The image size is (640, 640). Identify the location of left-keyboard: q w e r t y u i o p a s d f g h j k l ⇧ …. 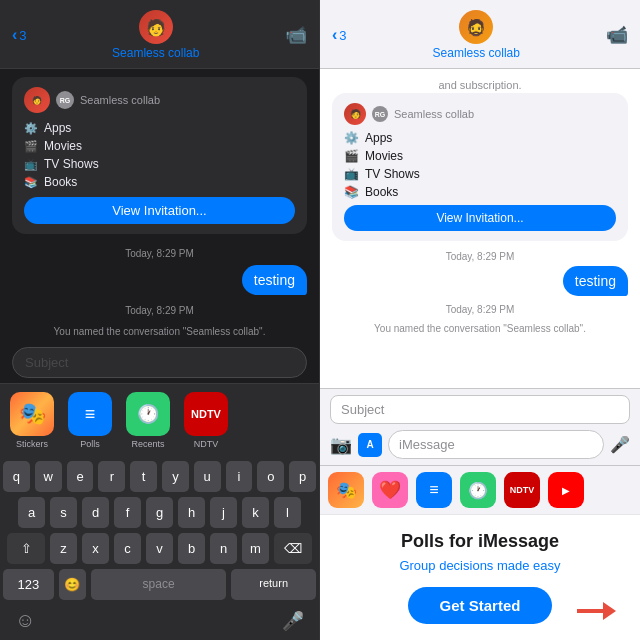
(160, 548).